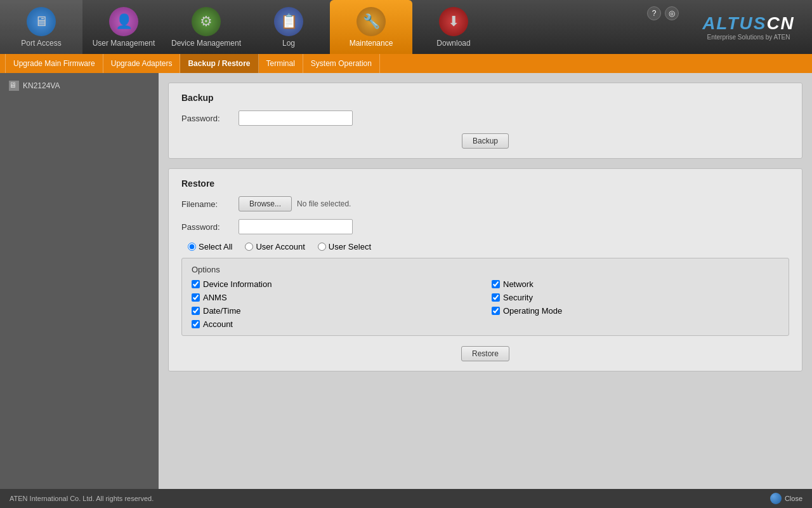 Image resolution: width=812 pixels, height=508 pixels. Describe the element at coordinates (195, 284) in the screenshot. I see `checkbox-device-info-input` at that location.